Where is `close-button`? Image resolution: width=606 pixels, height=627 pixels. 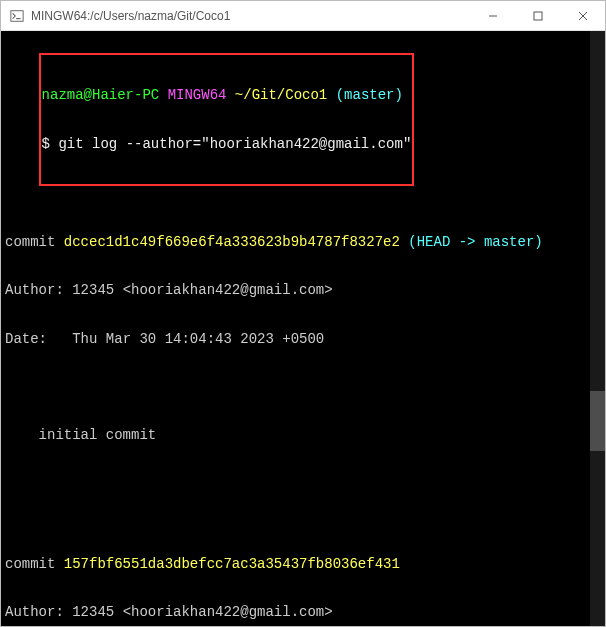 close-button is located at coordinates (582, 16).